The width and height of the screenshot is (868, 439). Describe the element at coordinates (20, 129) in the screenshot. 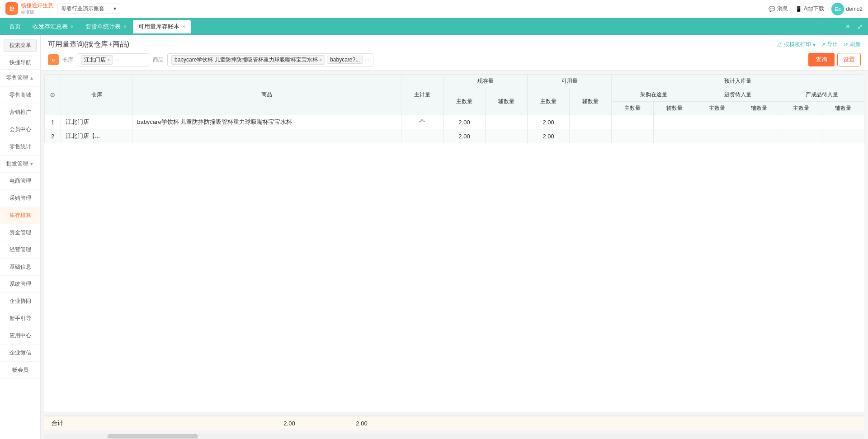

I see `sidebar-item-label: 会员中心` at that location.